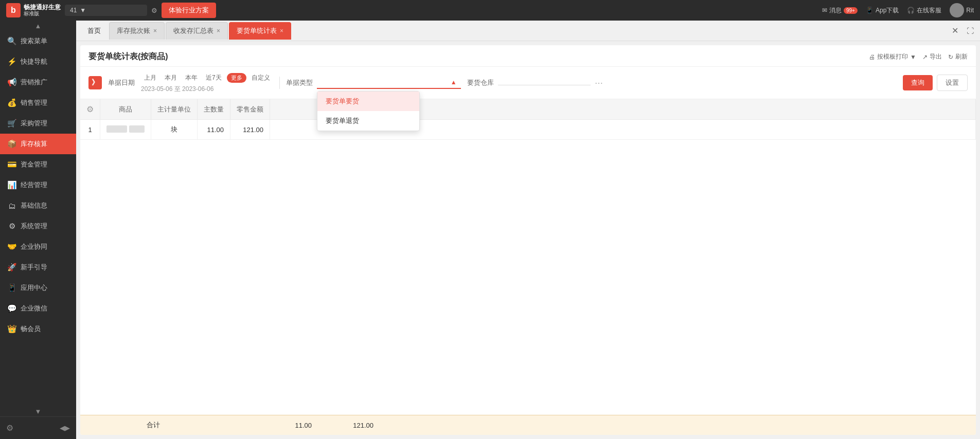  I want to click on filter-toggle-btn: 》, so click(95, 83).